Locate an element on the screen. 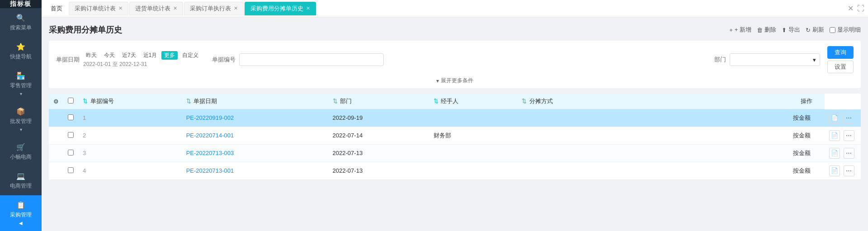  shortcut-1month: 近1月 is located at coordinates (150, 55).